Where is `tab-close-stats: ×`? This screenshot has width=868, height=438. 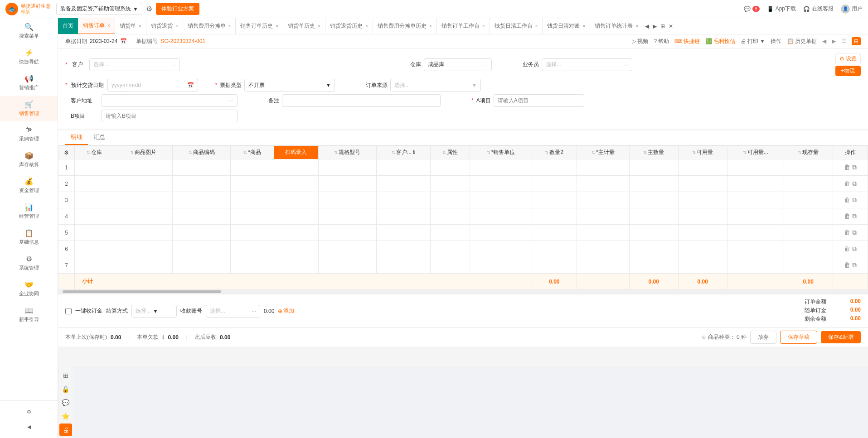
tab-close-stats: × is located at coordinates (637, 26).